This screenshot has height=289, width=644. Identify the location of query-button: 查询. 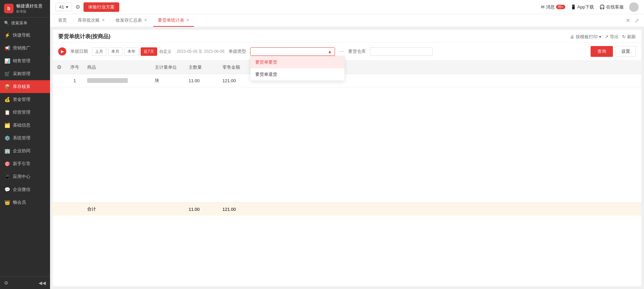
(602, 51).